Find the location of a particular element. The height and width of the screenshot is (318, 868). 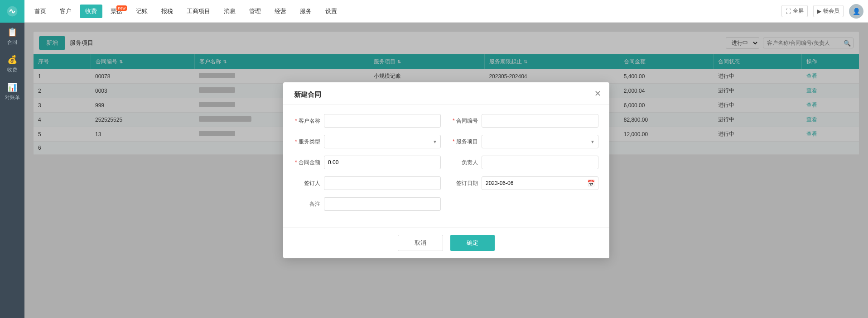

sidebar-item-billing: 💰 收费 is located at coordinates (12, 64).